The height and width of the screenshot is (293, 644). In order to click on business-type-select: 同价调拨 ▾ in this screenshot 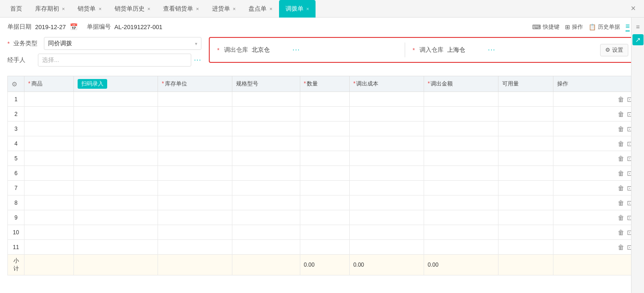, I will do `click(123, 43)`.